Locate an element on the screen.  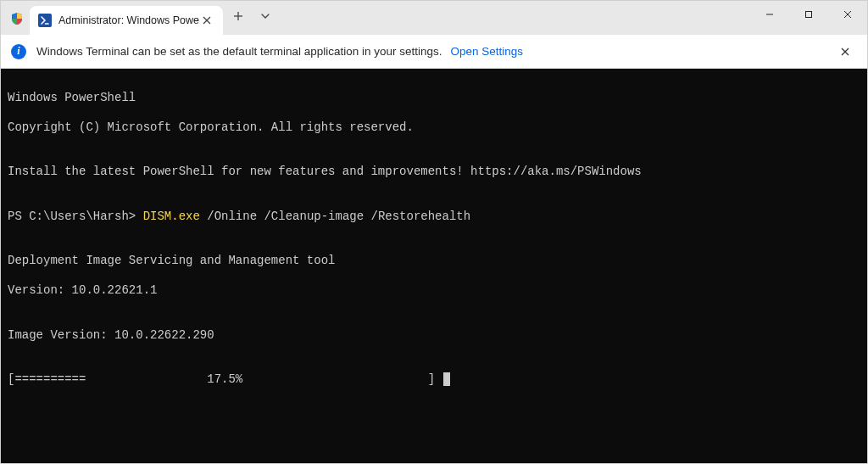
info-message: Windows Terminal can be set as the defau… is located at coordinates (239, 51).